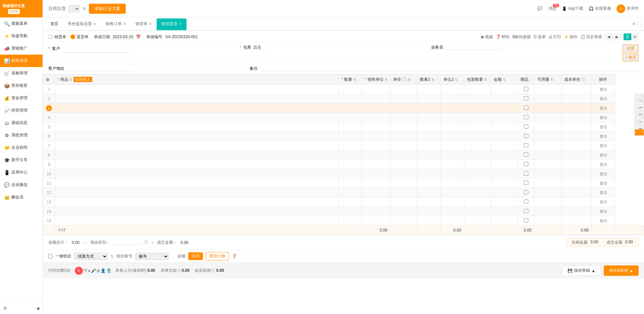 The height and width of the screenshot is (314, 644). I want to click on collapse-icon: ◀, so click(38, 308).